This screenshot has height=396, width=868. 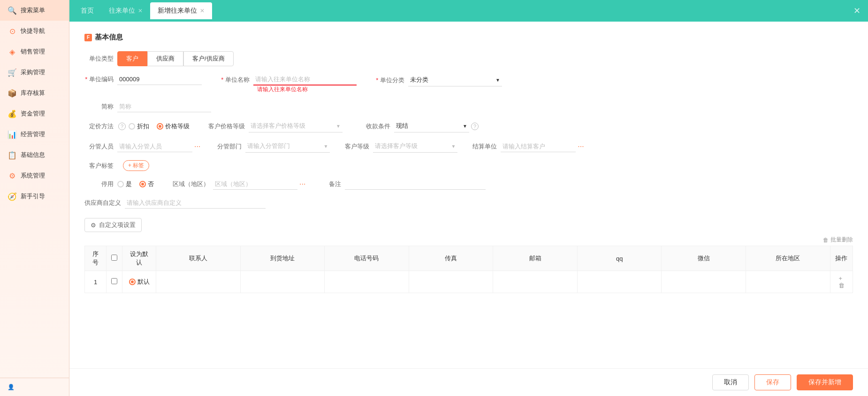 I want to click on tab-new-partner-close: ✕, so click(x=202, y=11).